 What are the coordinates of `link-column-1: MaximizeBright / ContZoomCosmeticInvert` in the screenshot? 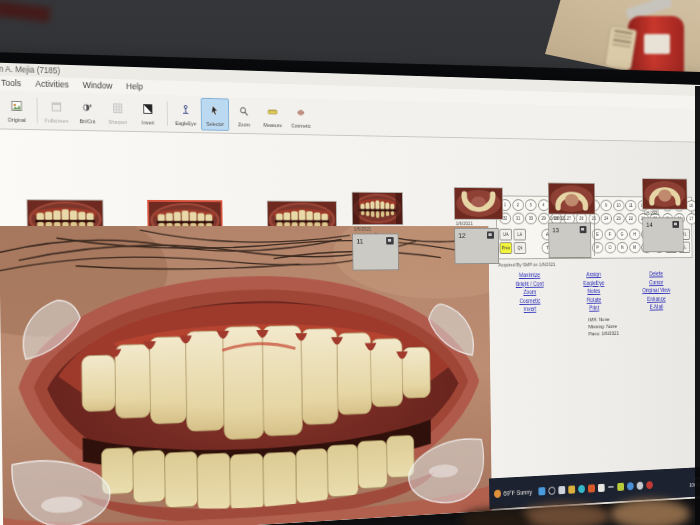 It's located at (530, 292).